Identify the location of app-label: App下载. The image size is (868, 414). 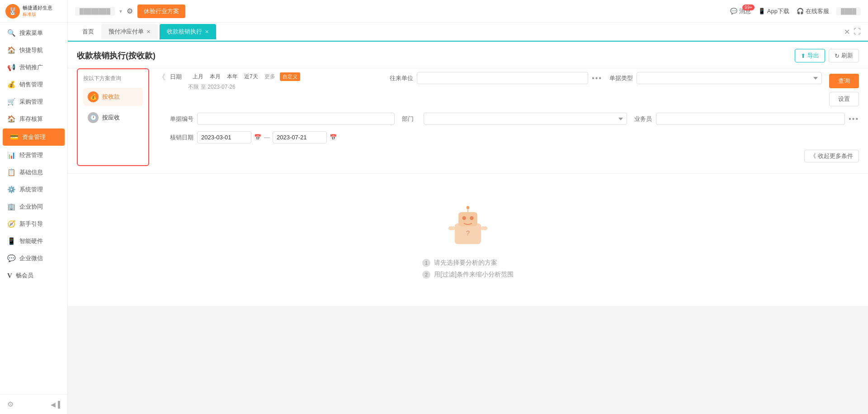
(778, 11).